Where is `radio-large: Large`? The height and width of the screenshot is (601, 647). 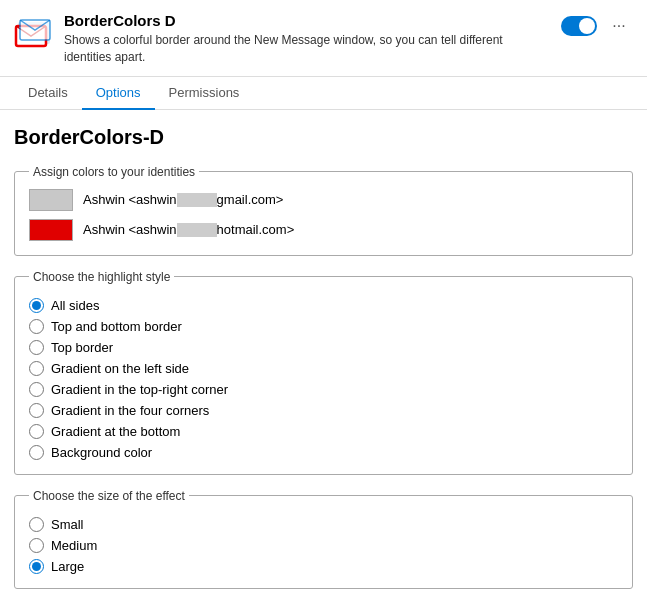
radio-large: Large is located at coordinates (324, 566).